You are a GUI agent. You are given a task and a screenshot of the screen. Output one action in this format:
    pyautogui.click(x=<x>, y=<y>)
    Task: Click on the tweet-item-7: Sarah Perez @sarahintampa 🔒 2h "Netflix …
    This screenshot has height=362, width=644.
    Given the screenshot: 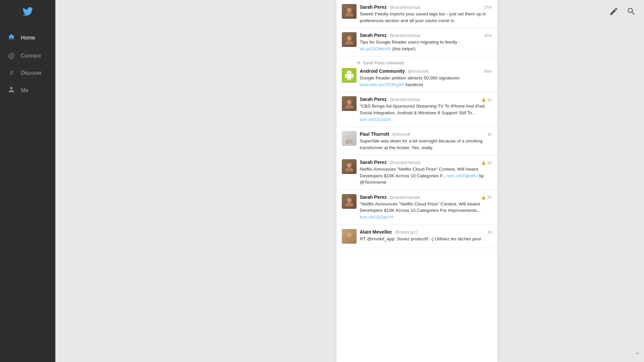 What is the action you would take?
    pyautogui.click(x=417, y=207)
    